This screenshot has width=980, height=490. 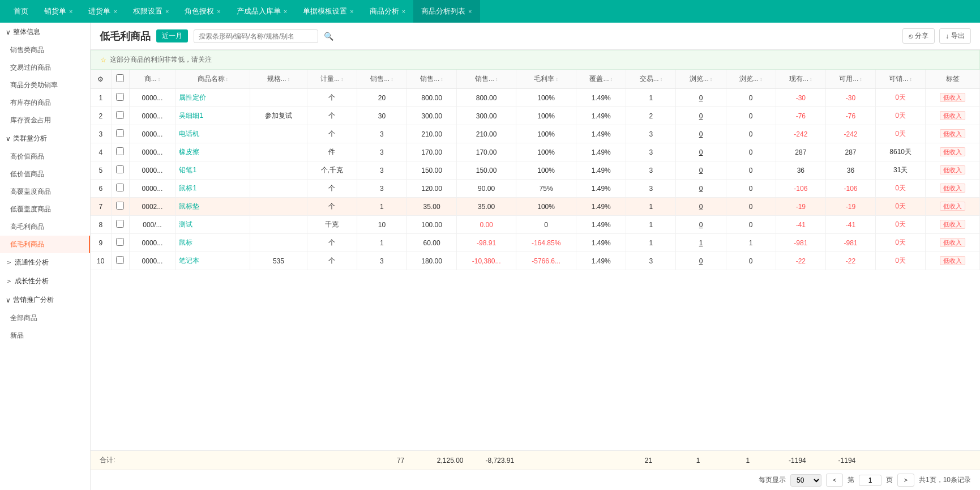 I want to click on col-unit: 计量...↕, so click(x=332, y=79).